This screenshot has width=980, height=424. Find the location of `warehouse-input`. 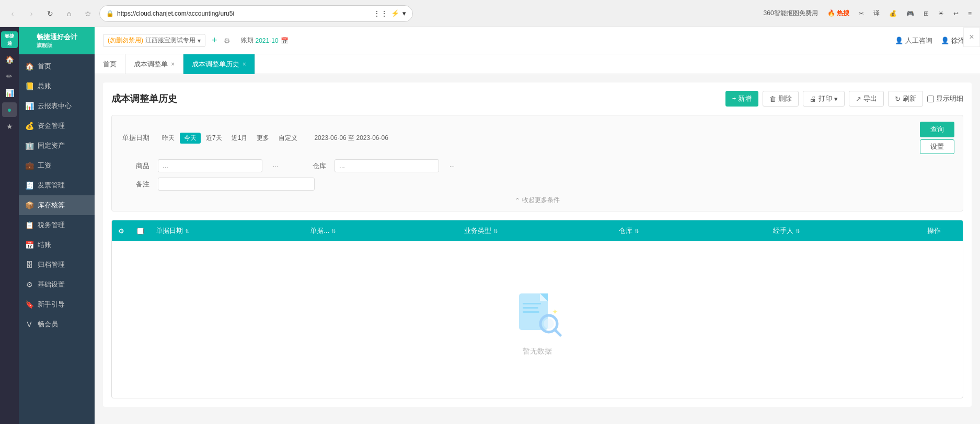

warehouse-input is located at coordinates (387, 166).